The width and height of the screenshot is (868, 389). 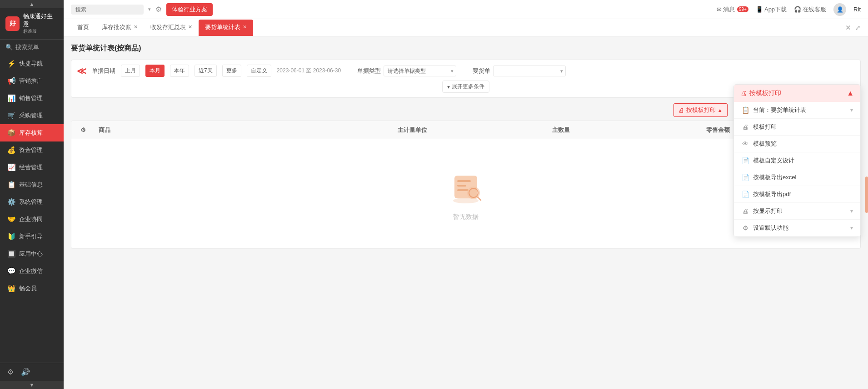 What do you see at coordinates (155, 71) in the screenshot?
I see `date-btn-this-month: 本月` at bounding box center [155, 71].